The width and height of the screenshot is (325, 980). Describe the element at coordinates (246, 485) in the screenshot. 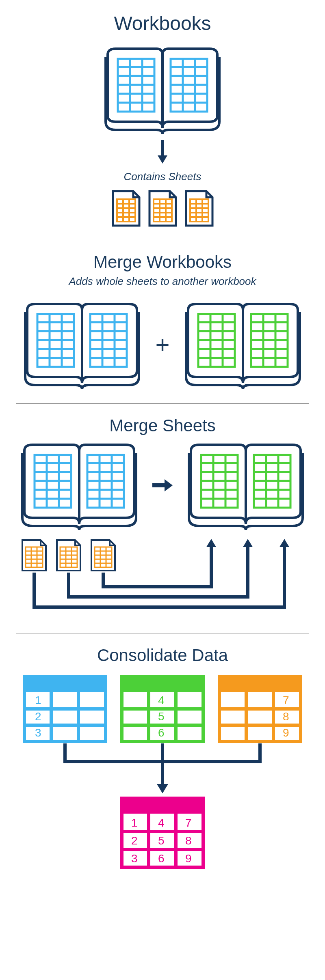

I see `workbook-target-icon` at that location.